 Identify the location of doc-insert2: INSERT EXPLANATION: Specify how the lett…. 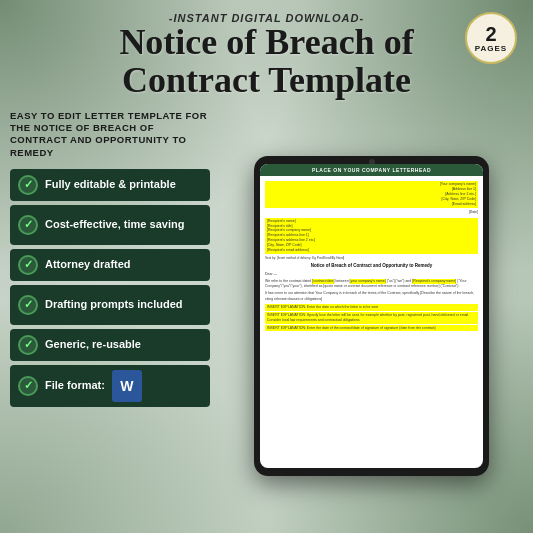
(372, 318).